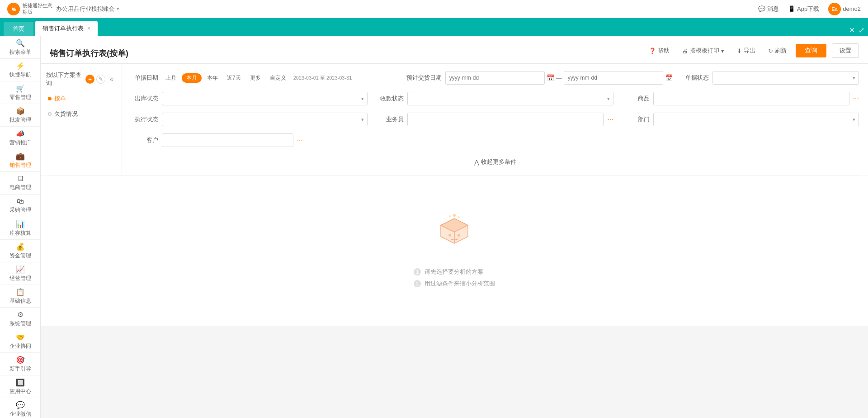 This screenshot has width=868, height=418. What do you see at coordinates (234, 78) in the screenshot?
I see `period-7days: 近7天` at bounding box center [234, 78].